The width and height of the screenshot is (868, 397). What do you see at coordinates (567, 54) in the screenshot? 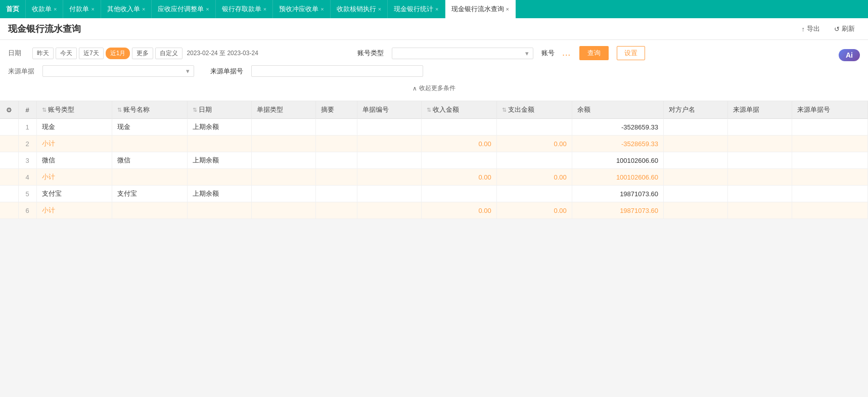
I see `account-dots-button: ...` at bounding box center [567, 54].